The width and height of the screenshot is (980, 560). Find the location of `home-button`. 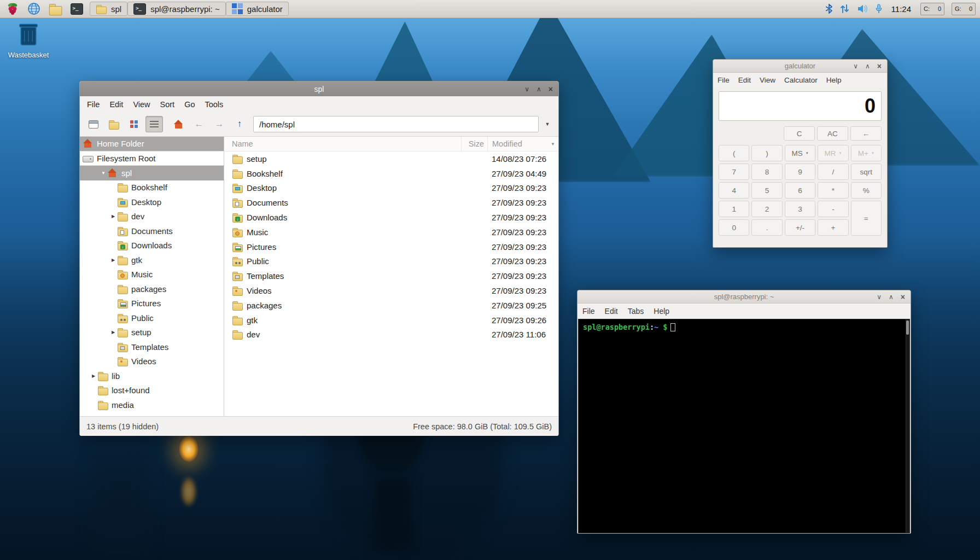

home-button is located at coordinates (179, 124).